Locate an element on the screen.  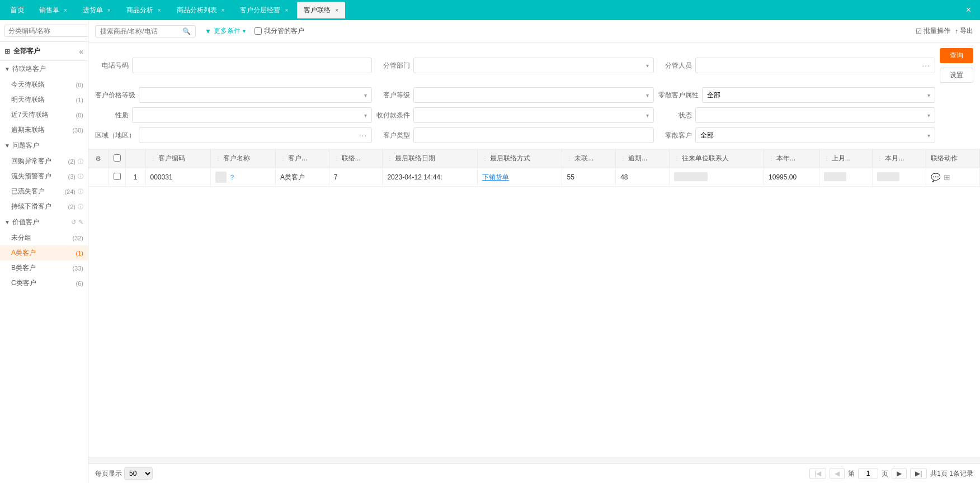
row-unlisted-cell: 55 is located at coordinates (589, 178).